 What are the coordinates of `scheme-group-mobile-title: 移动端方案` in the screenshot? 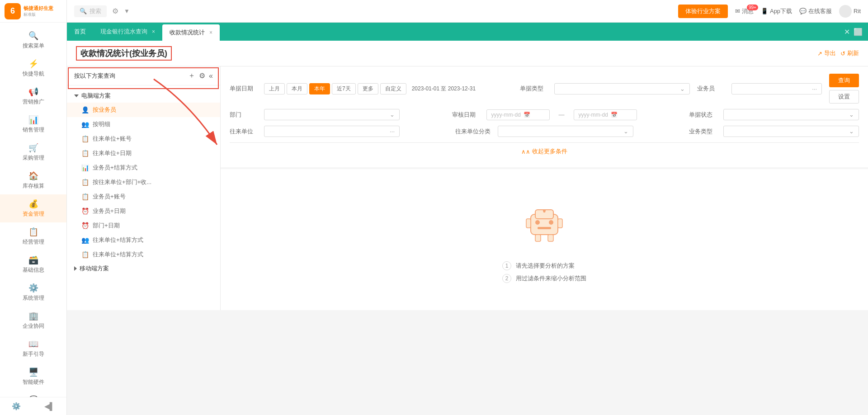 It's located at (144, 269).